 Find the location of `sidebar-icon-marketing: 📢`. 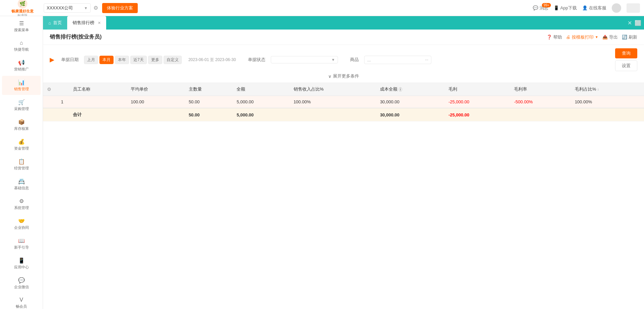

sidebar-icon-marketing: 📢 is located at coordinates (22, 62).